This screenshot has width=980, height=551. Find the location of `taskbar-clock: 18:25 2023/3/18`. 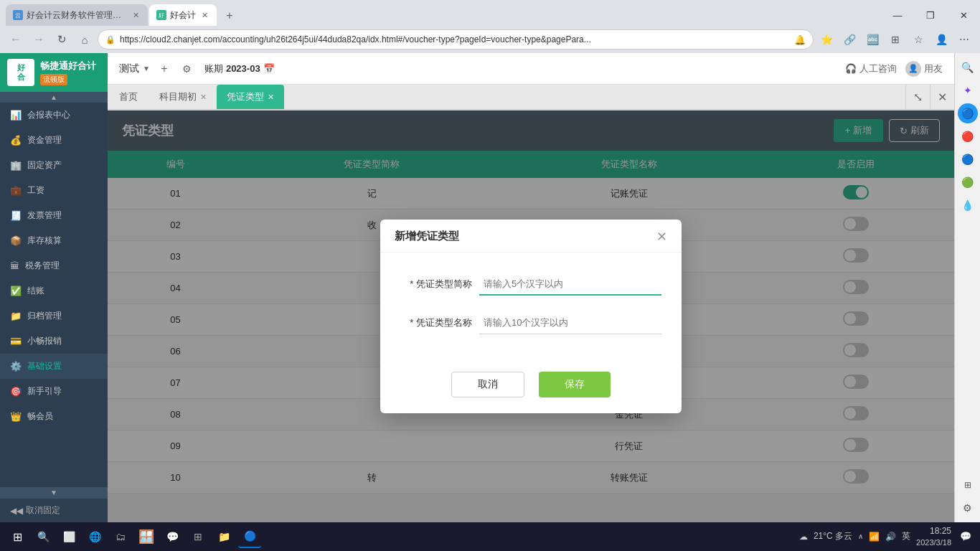

taskbar-clock: 18:25 2023/3/18 is located at coordinates (934, 537).